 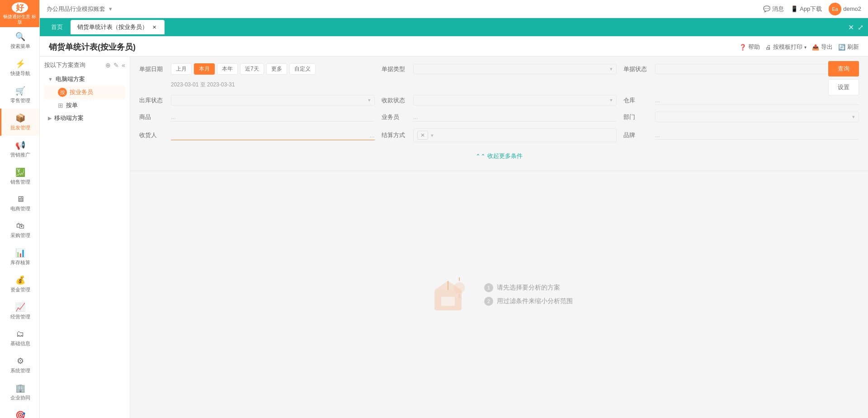 I want to click on tree-staff-item: 按 按业务员, so click(x=85, y=92).